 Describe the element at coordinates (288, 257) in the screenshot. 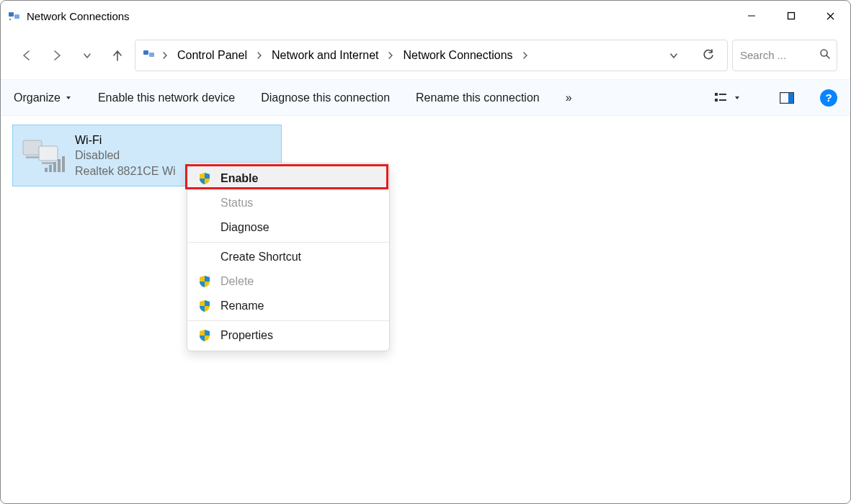

I see `ctx-create-shortcut: Create Shortcut` at that location.